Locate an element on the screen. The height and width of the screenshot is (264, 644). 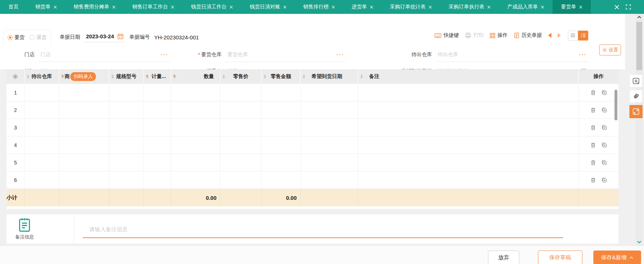
tab-采购订单统计表: 采购订单统计表 is located at coordinates (411, 7).